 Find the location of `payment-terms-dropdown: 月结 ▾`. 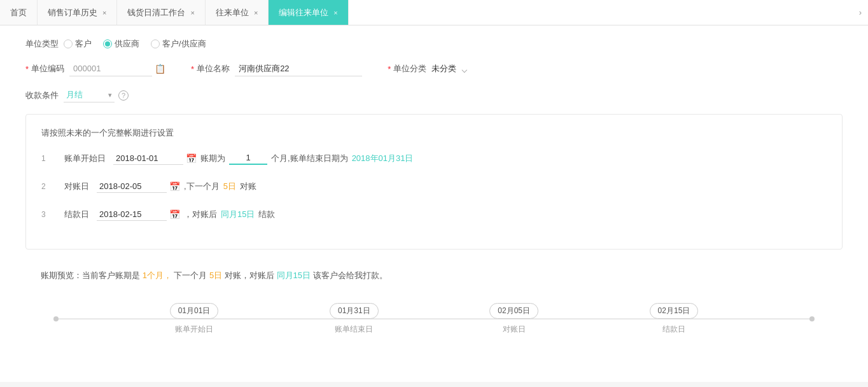

payment-terms-dropdown: 月结 ▾ is located at coordinates (89, 95).